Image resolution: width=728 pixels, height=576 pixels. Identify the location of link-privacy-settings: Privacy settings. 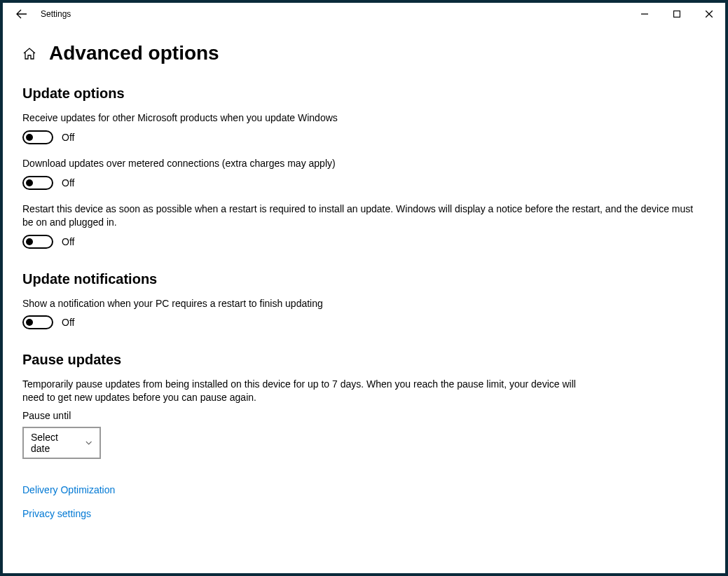
(364, 514).